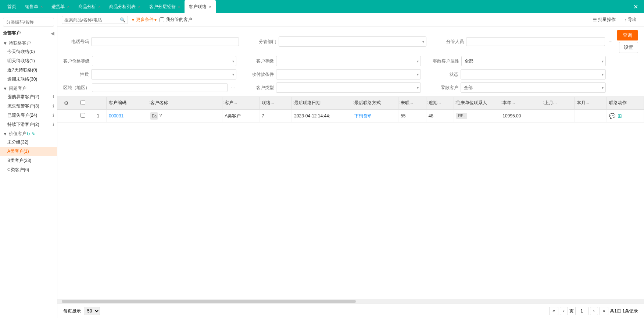  What do you see at coordinates (60, 7) in the screenshot?
I see `nav-tab-purchase: 进货单 ×` at bounding box center [60, 7].